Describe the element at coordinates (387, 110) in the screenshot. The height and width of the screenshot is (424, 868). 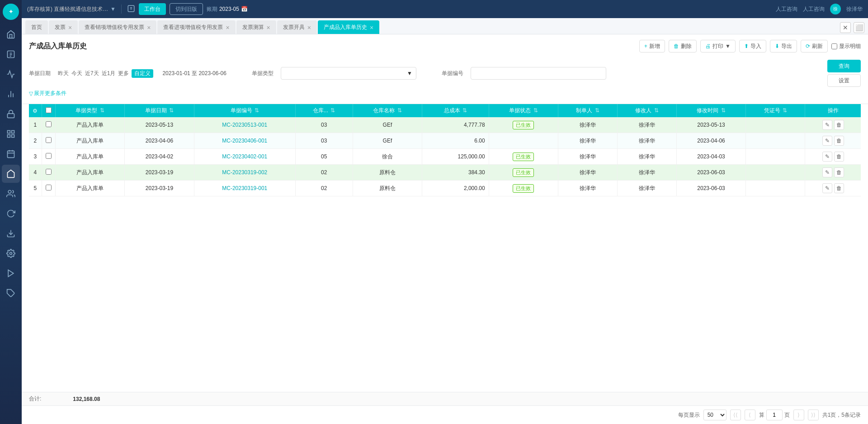
I see `col-warehouse-name-header: 仓库名称 ⇅` at that location.